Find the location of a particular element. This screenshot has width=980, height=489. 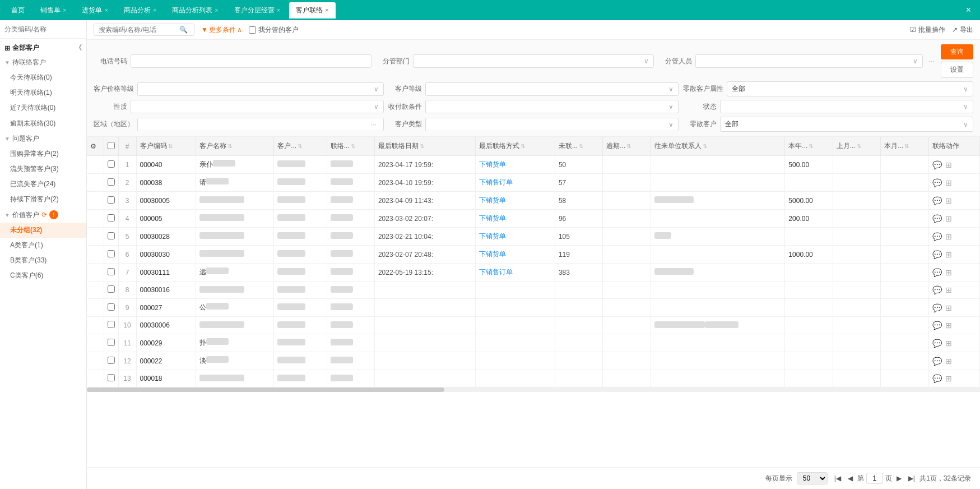

sidebar-item-churned: 已流失客户(24) is located at coordinates (43, 184).